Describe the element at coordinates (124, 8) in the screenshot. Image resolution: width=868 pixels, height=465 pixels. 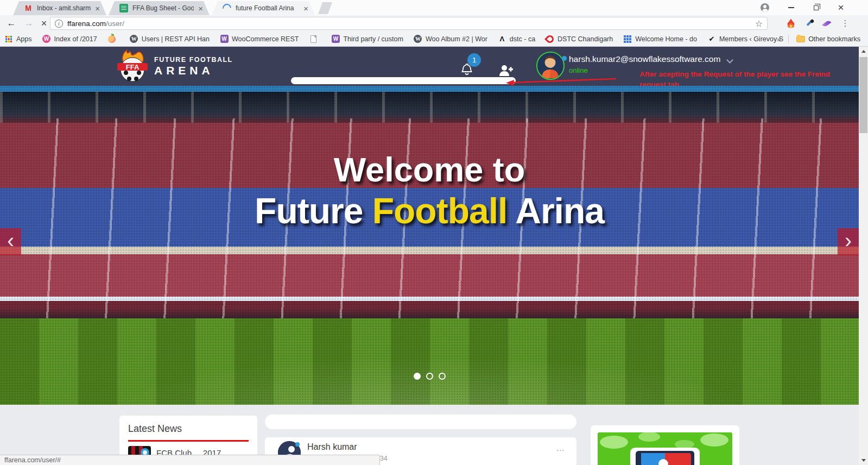
I see `google-sheets-icon` at that location.